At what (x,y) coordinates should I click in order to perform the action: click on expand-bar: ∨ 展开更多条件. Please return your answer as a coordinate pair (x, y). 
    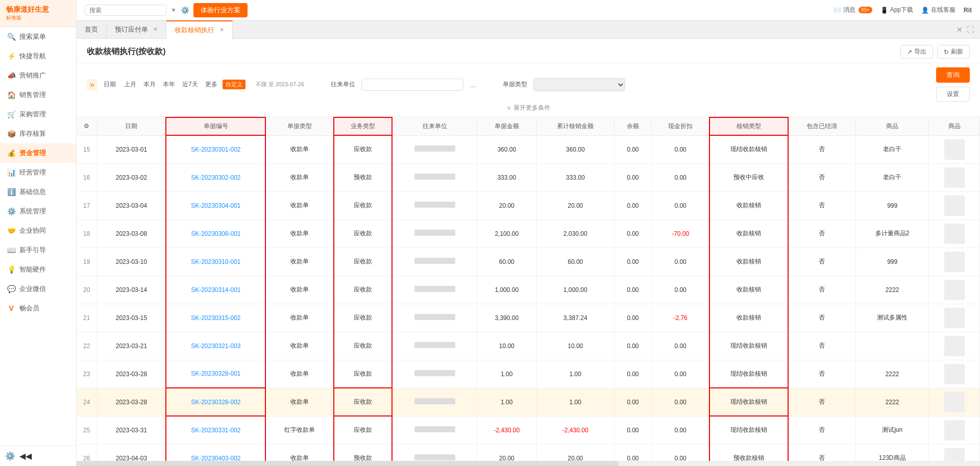
    Looking at the image, I should click on (528, 107).